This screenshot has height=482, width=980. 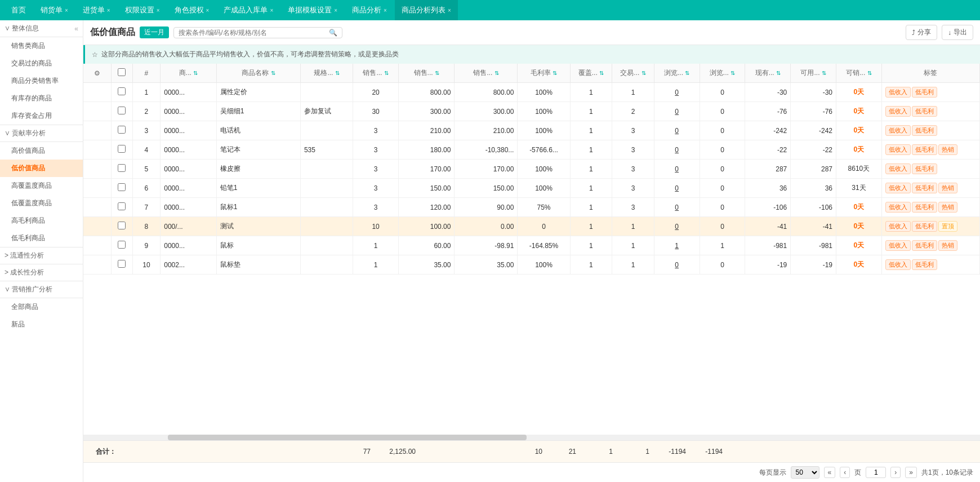 I want to click on horizontal-scrollbar, so click(x=532, y=437).